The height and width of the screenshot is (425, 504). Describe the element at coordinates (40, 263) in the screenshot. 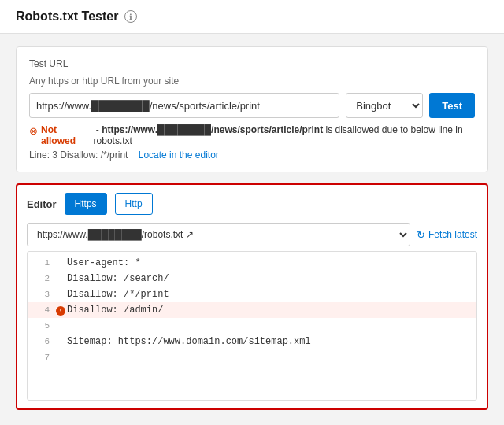

I see `line-num-1: 1` at that location.